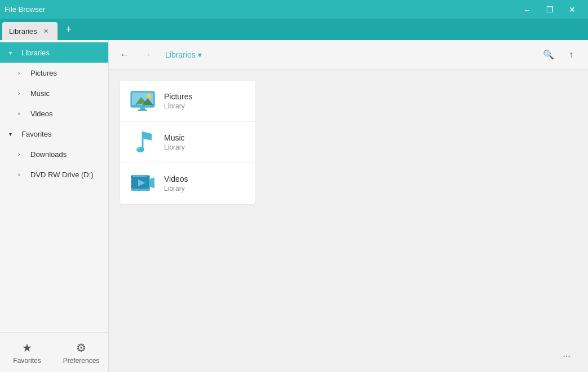  I want to click on list-item: Music Library, so click(188, 142).